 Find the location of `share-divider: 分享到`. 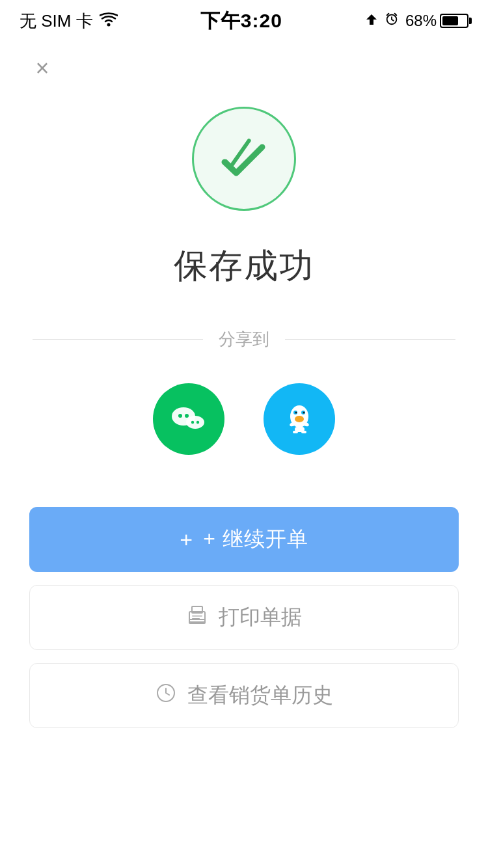

share-divider: 分享到 is located at coordinates (244, 340).